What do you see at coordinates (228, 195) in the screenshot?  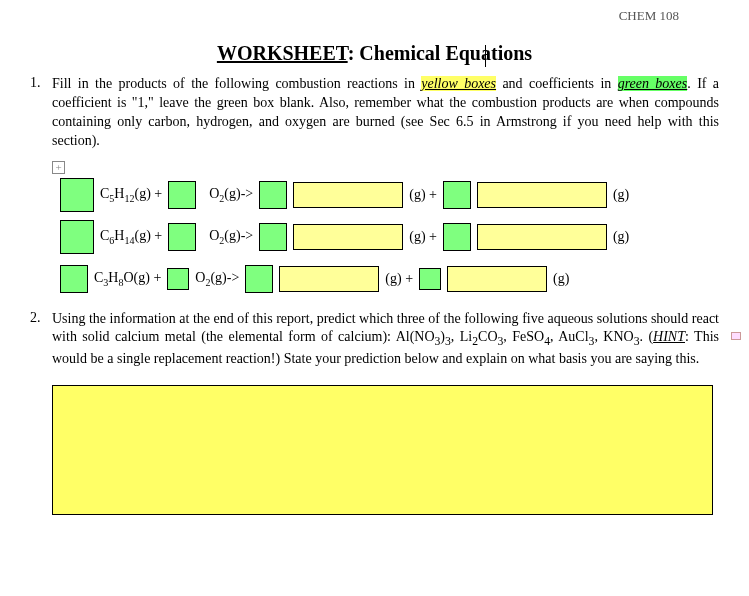 I see `o2-1: O2(g)->` at bounding box center [228, 195].